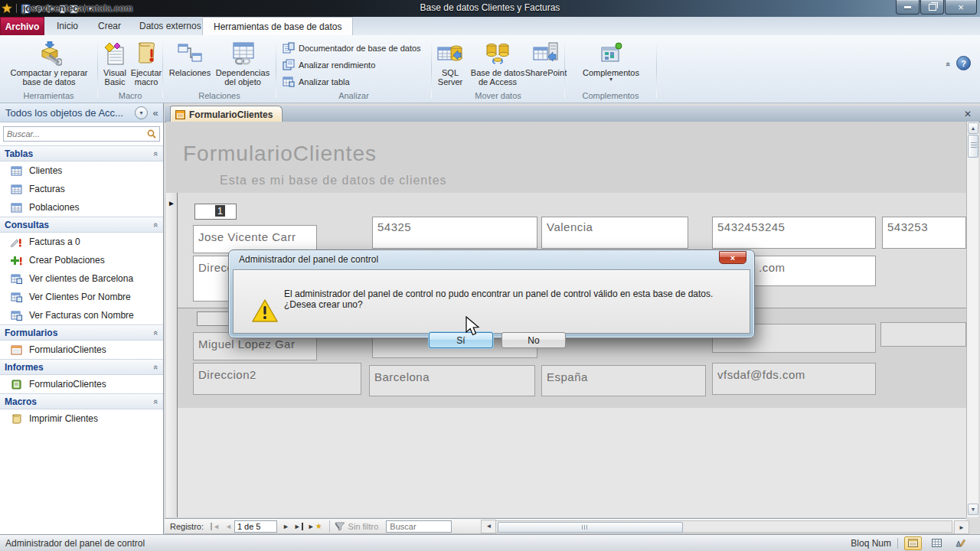 This screenshot has width=980, height=551. Describe the element at coordinates (973, 146) in the screenshot. I see `vertical-scroll-thumb` at that location.